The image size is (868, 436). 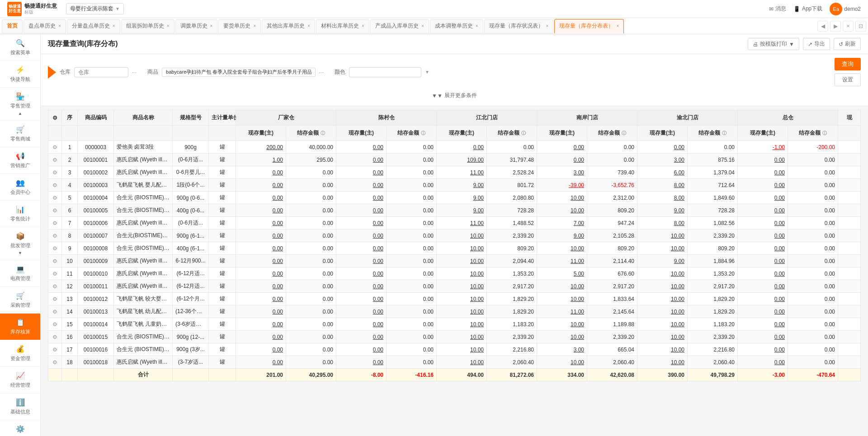 I want to click on cell-factory-stock: 1.00, so click(x=261, y=160).